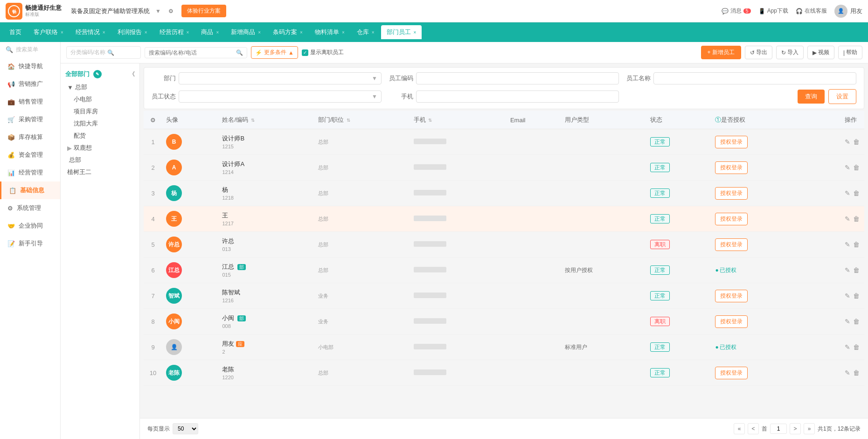 The height and width of the screenshot is (439, 868). What do you see at coordinates (274, 52) in the screenshot?
I see `more-filter-btn: ⚡ 更多条件 ▲` at bounding box center [274, 52].